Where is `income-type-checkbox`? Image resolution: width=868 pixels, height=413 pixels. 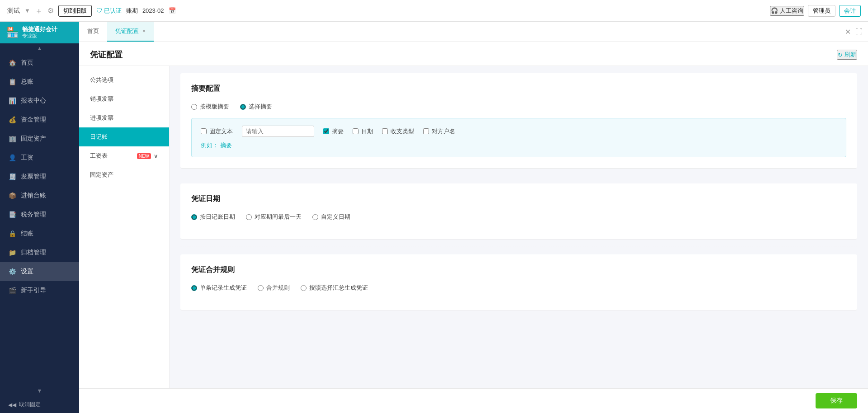 income-type-checkbox is located at coordinates (385, 131).